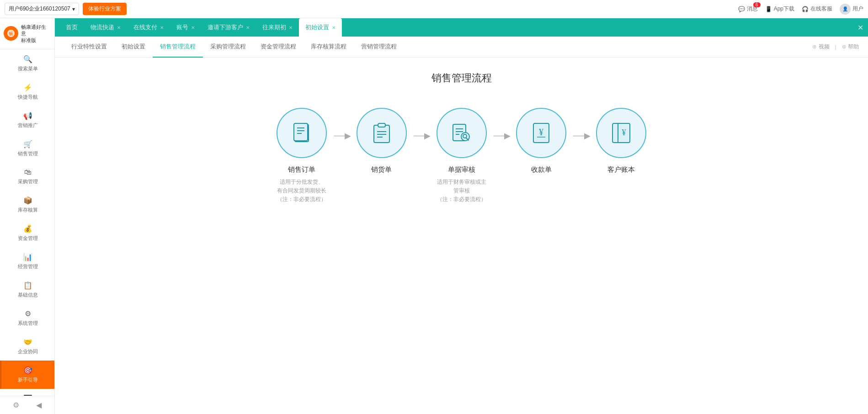 This screenshot has width=868, height=414. I want to click on flow-circle-customer_account: ¥, so click(621, 133).